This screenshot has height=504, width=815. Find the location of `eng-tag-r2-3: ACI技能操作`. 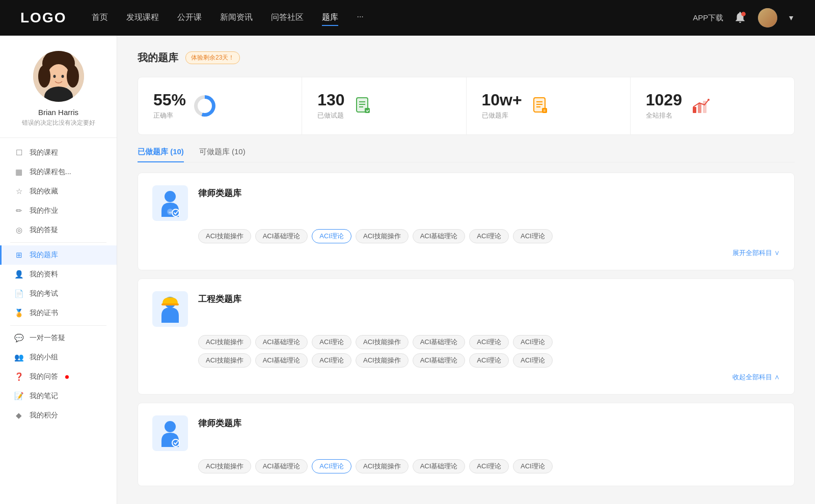

eng-tag-r2-3: ACI技能操作 is located at coordinates (382, 360).